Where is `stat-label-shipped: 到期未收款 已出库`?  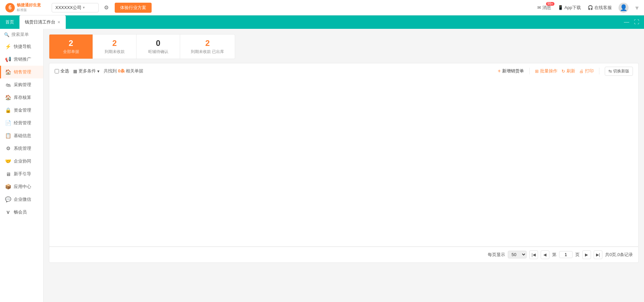 stat-label-shipped: 到期未收款 已出库 is located at coordinates (207, 52).